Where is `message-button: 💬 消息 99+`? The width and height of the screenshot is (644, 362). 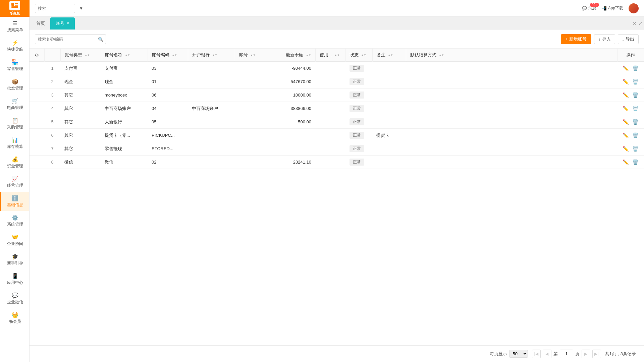 message-button: 💬 消息 99+ is located at coordinates (589, 8).